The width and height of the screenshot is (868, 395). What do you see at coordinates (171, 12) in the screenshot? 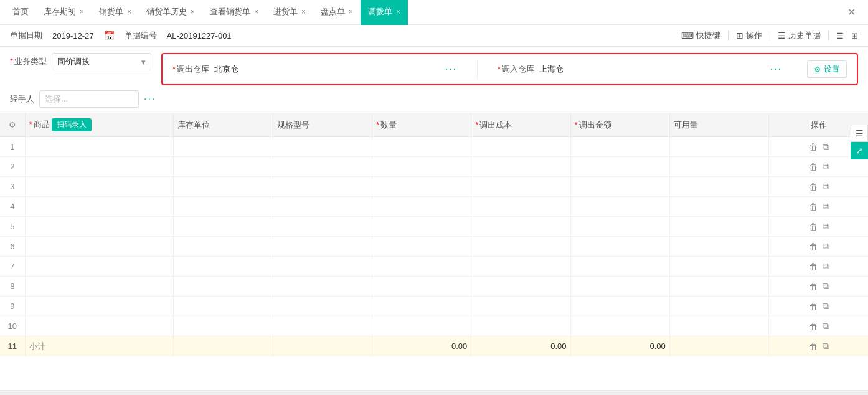
I see `tab-sales-history: 销货单历史 ×` at bounding box center [171, 12].